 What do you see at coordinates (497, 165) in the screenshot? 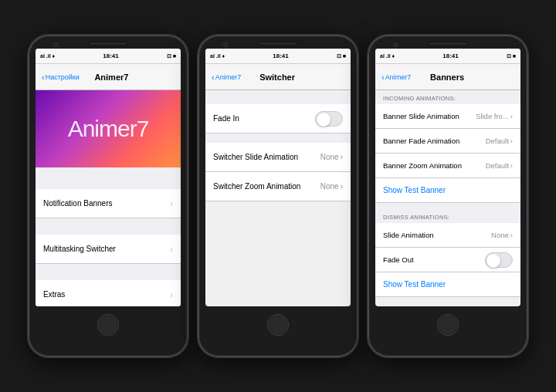
I see `zoom-val: Default` at bounding box center [497, 165].